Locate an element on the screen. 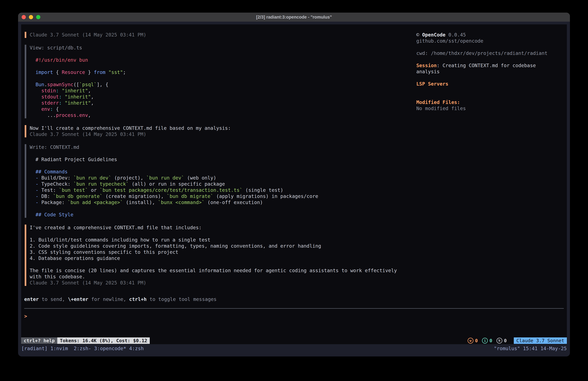  text-line: ## Code Style is located at coordinates (213, 215).